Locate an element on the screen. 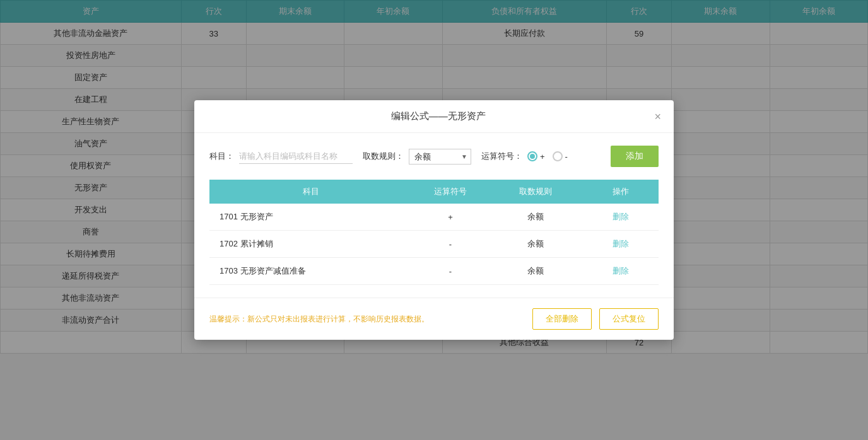  radio-plus-circle is located at coordinates (532, 156).